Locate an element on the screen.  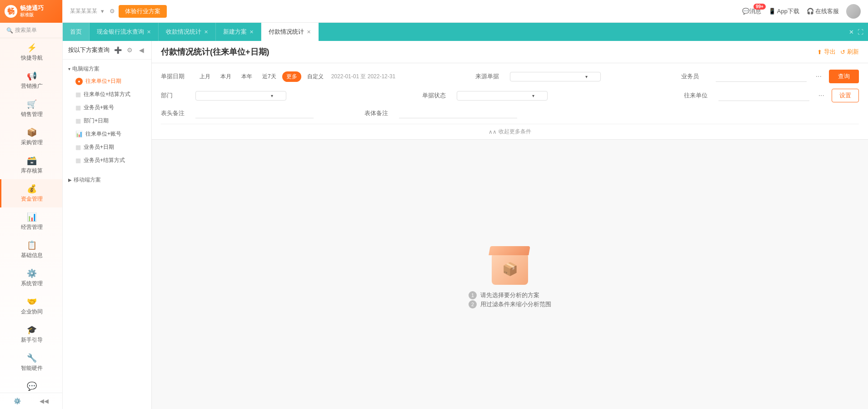
step-number-2: 2 is located at coordinates (473, 304).